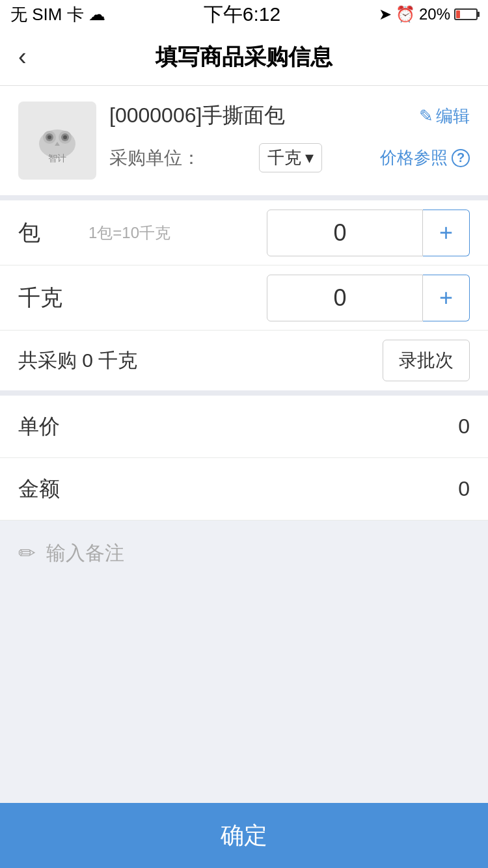 Image resolution: width=488 pixels, height=868 pixels. What do you see at coordinates (290, 116) in the screenshot?
I see `product-header: [0000006]手撕面包 ✎ 编辑` at bounding box center [290, 116].